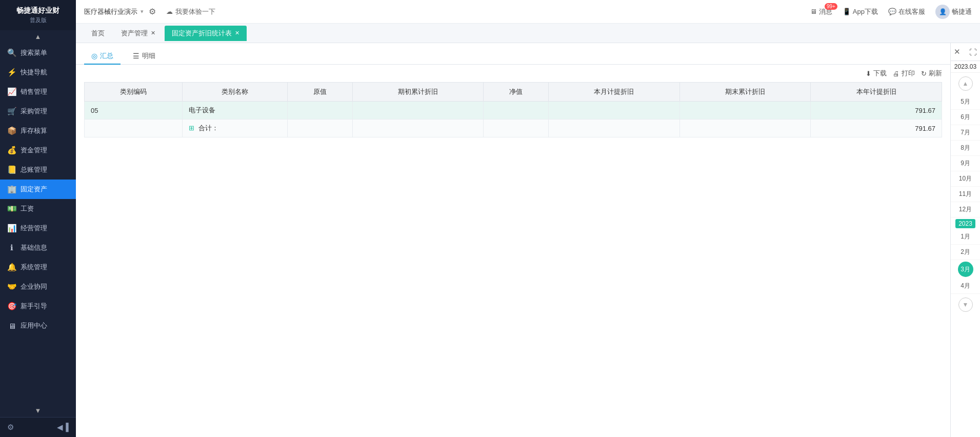 This screenshot has height=437, width=980. Describe the element at coordinates (34, 111) in the screenshot. I see `sidebar-item-label: 采购管理` at that location.